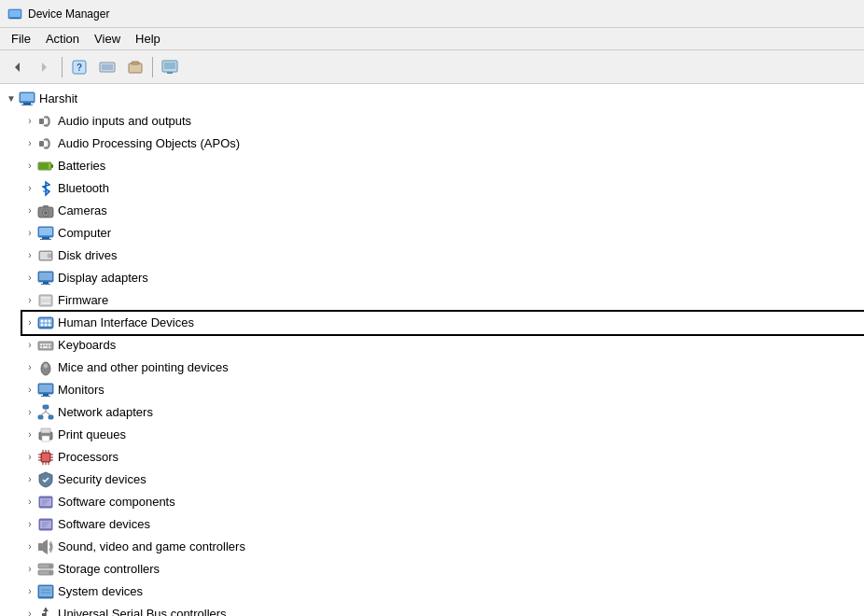 This screenshot has height=616, width=864. I want to click on uninstall-icon, so click(135, 67).